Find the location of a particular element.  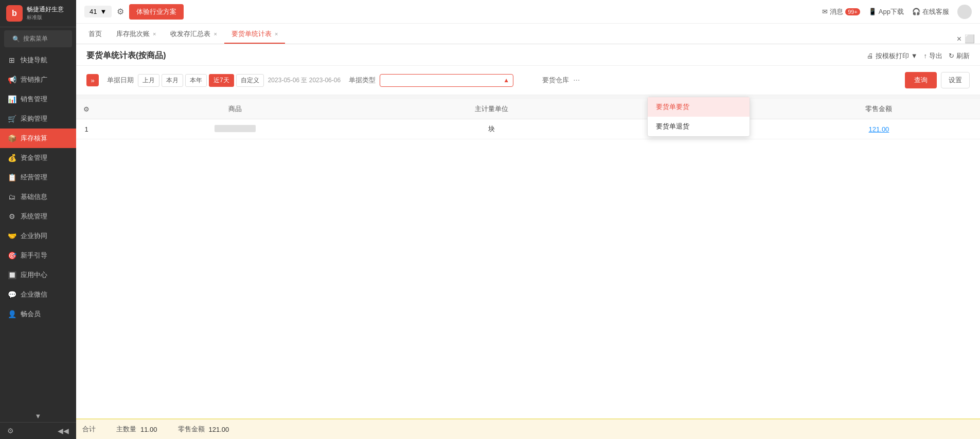

sidebar-item-label: 基础信息 is located at coordinates (34, 197).